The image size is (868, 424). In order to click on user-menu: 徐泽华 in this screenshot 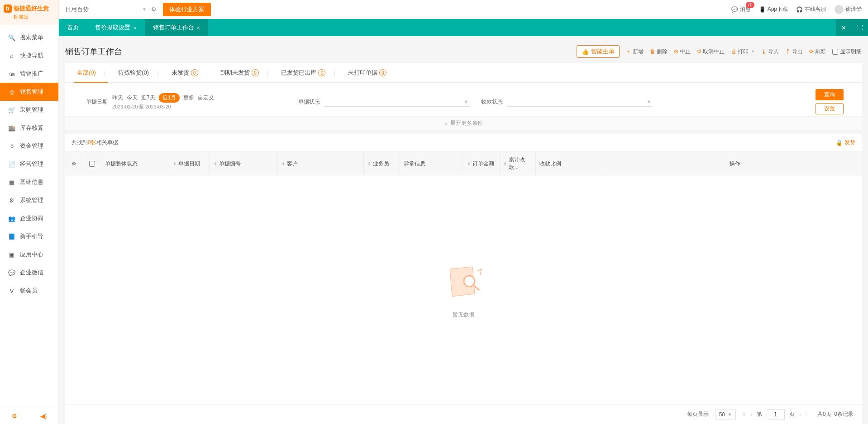, I will do `click(848, 9)`.